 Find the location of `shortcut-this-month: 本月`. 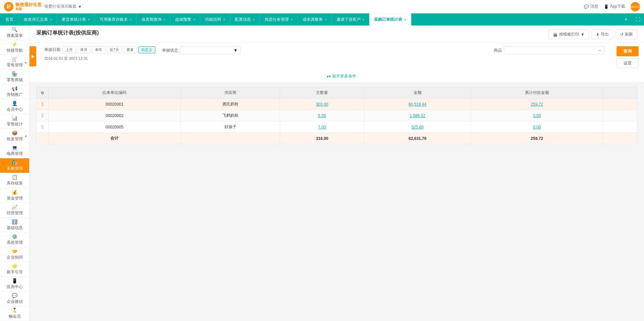

shortcut-this-month: 本月 is located at coordinates (84, 50).